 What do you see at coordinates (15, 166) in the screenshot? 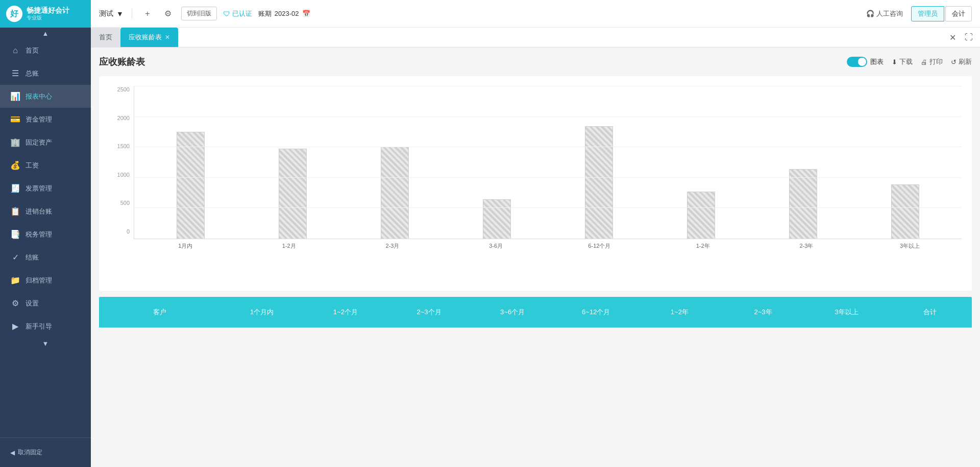
I see `sidebar-icon-payroll: 💰` at bounding box center [15, 166].